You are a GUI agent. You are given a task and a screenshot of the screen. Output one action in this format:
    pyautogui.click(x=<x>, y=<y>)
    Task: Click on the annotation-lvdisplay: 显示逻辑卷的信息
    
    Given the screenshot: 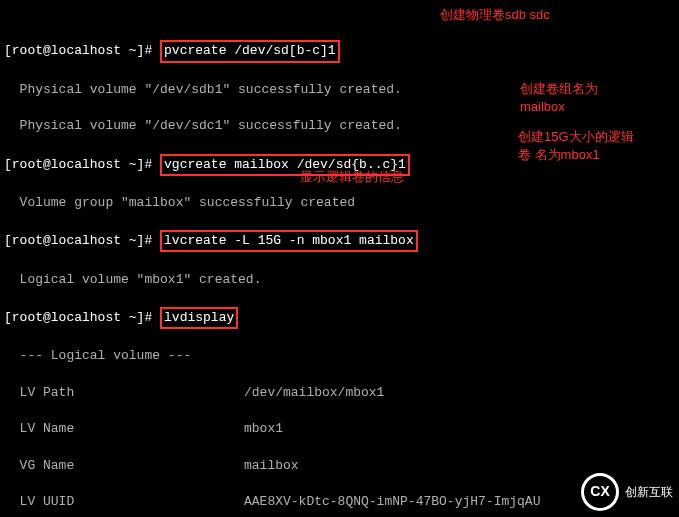 What is the action you would take?
    pyautogui.click(x=352, y=177)
    